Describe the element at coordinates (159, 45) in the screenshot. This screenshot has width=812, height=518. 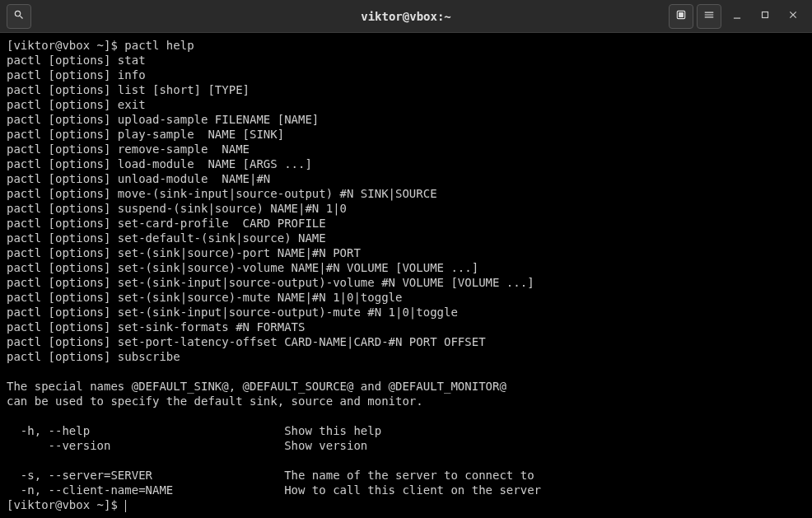
I see `command-1: pactl help` at that location.